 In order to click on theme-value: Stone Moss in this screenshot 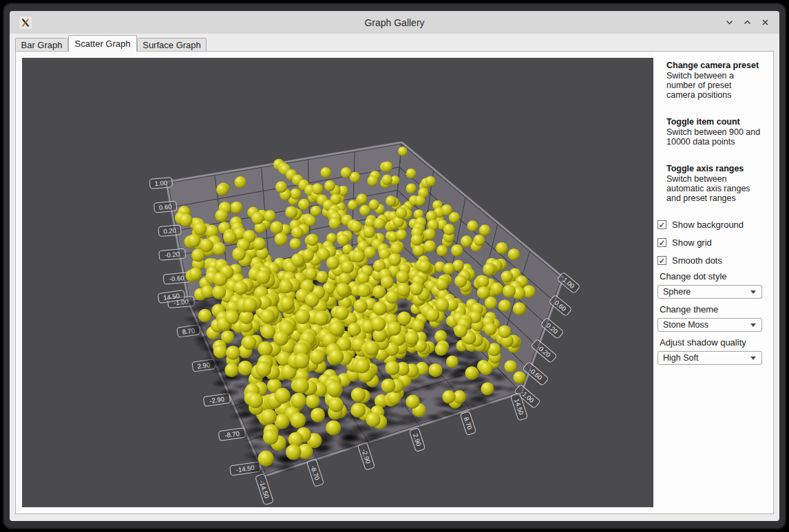, I will do `click(706, 325)`.